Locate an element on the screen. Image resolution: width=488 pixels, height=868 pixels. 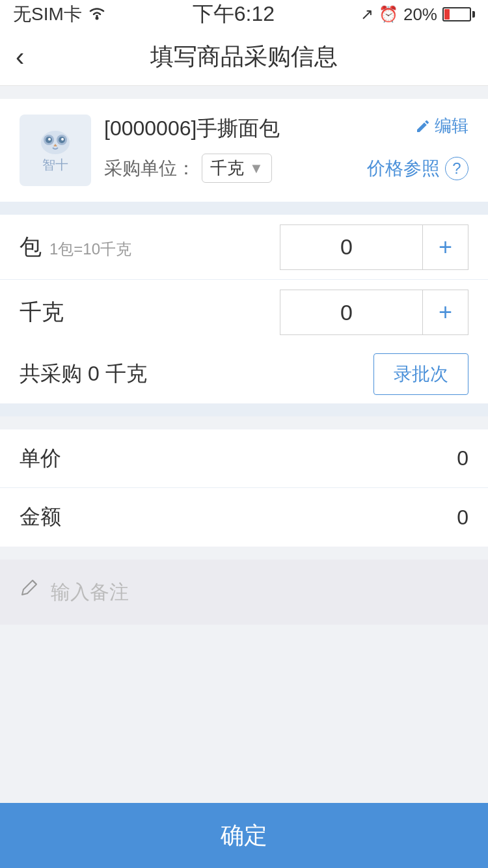
bao-input is located at coordinates (351, 247).